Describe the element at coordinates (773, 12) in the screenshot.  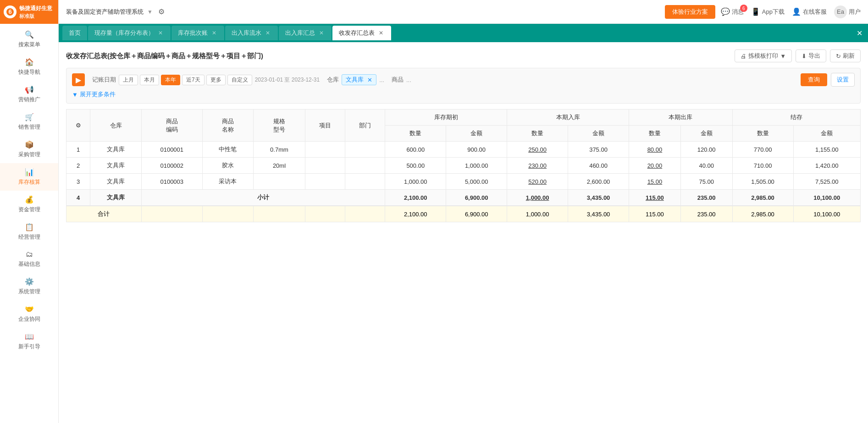
I see `app-download-label: App下载` at that location.